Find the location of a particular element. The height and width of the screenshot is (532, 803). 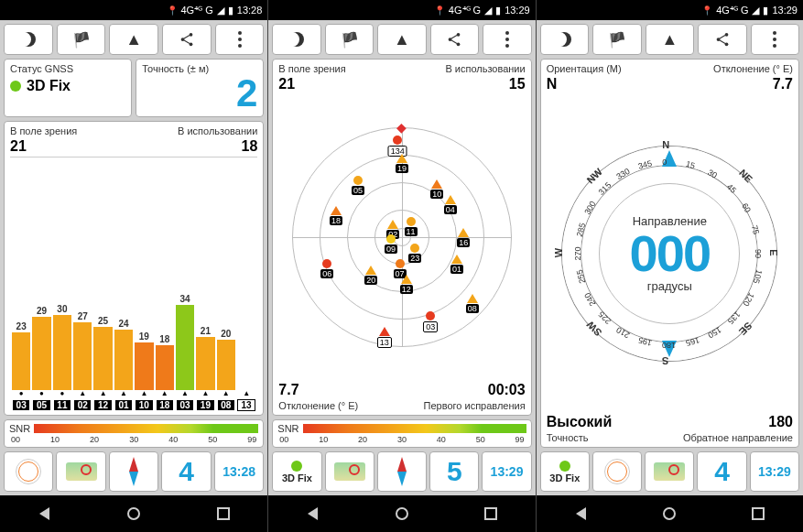

bar-col: 21▲19 is located at coordinates (205, 368).